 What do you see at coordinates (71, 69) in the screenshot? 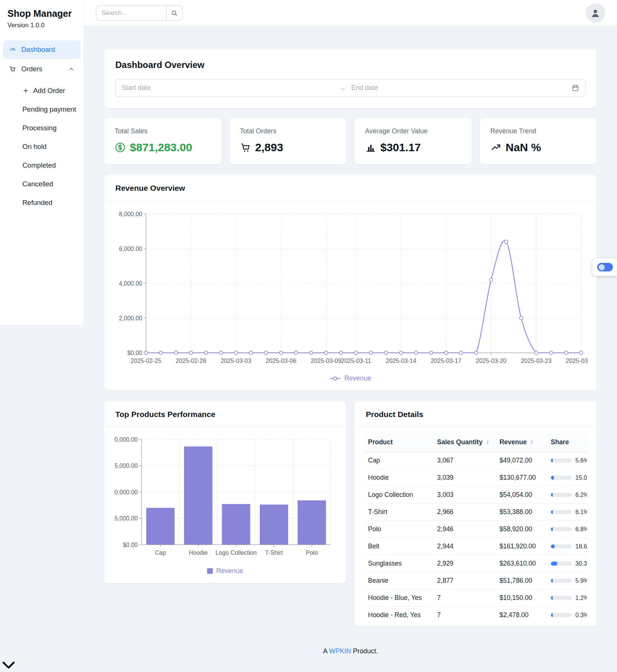
I see `chevron-up-icon` at bounding box center [71, 69].